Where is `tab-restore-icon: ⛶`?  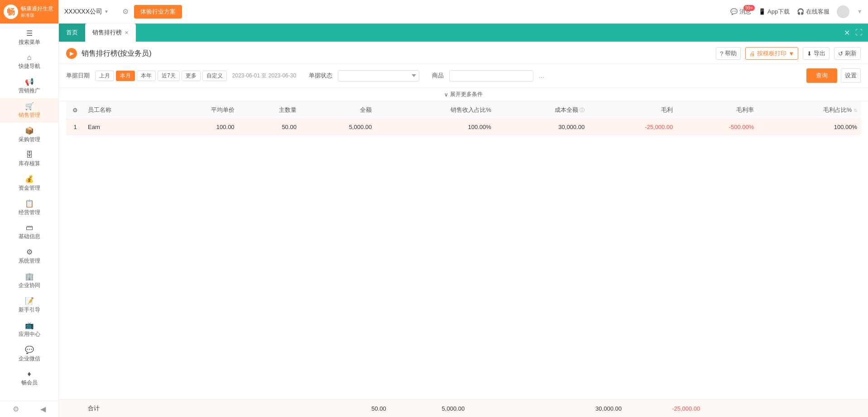 tab-restore-icon: ⛶ is located at coordinates (859, 33).